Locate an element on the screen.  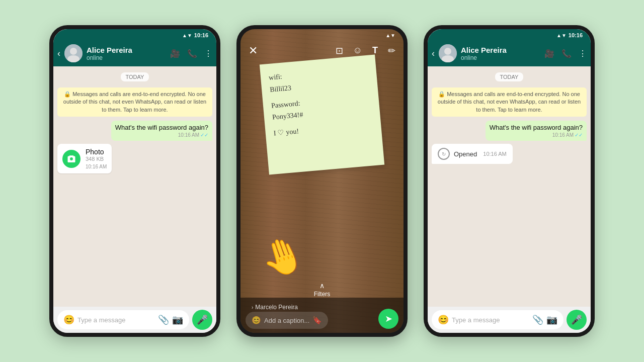
video-call-icon-1: 🎥 is located at coordinates (175, 53).